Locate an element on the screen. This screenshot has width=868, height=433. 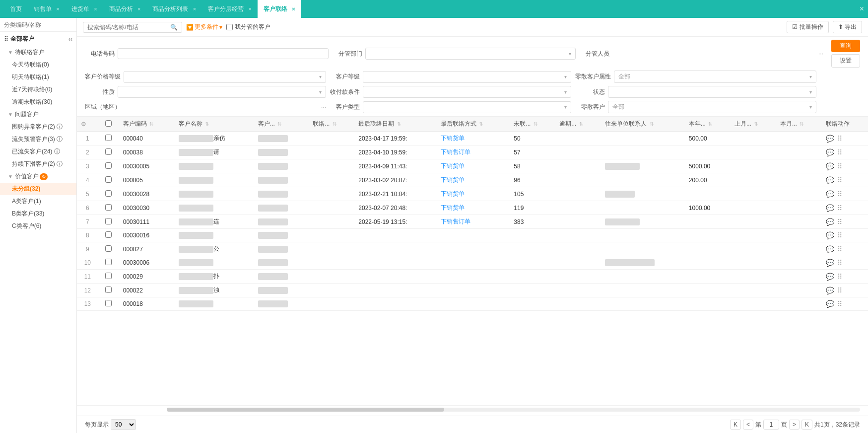
nav-purchase: 进货单 × is located at coordinates (84, 9).